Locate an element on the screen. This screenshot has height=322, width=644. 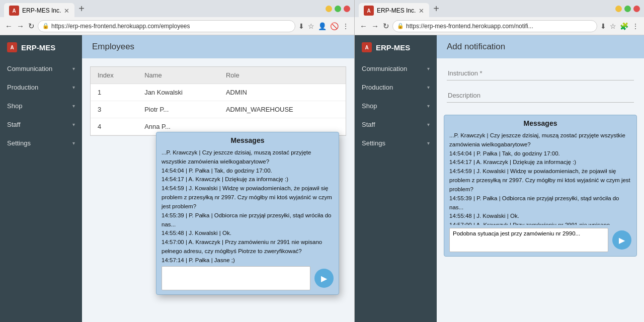
row1-index: 1 is located at coordinates (114, 93).